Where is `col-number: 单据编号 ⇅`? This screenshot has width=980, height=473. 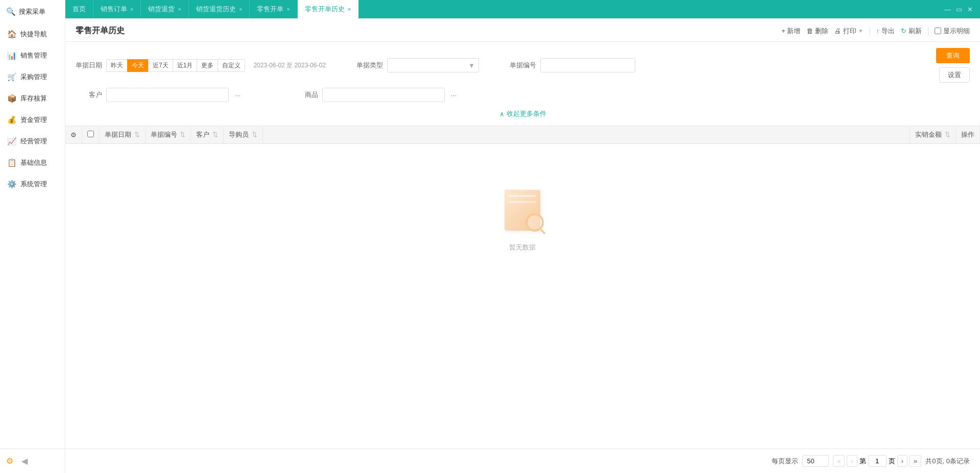
col-number: 单据编号 ⇅ is located at coordinates (168, 135).